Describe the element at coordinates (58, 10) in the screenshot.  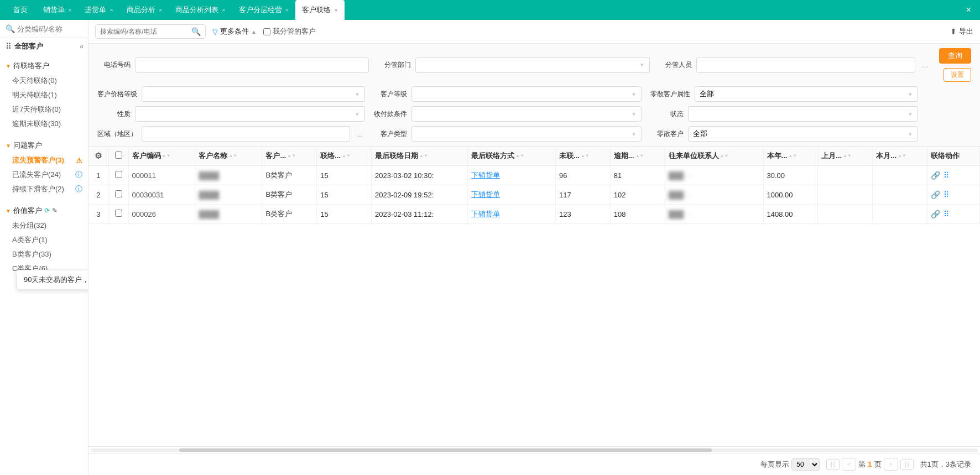
I see `nav-tab-sales: 销货单 ×` at that location.